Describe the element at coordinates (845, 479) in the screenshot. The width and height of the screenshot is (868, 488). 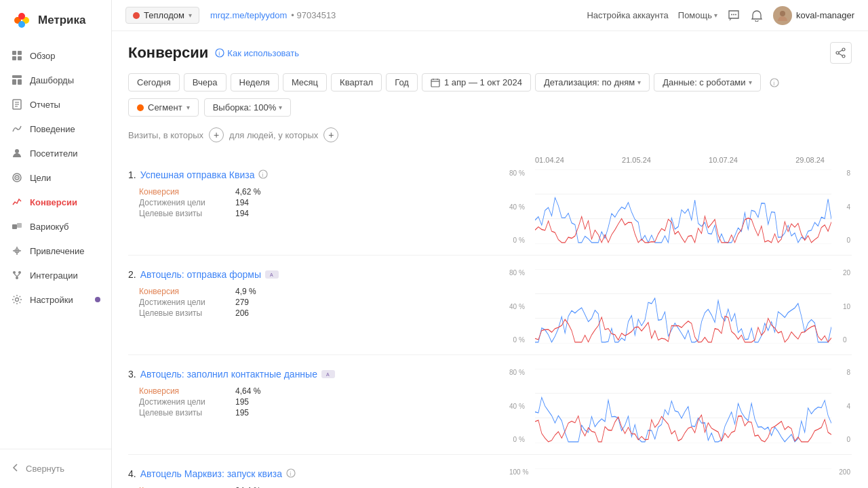
I see `chart-y-labels-right: 2001000` at that location.